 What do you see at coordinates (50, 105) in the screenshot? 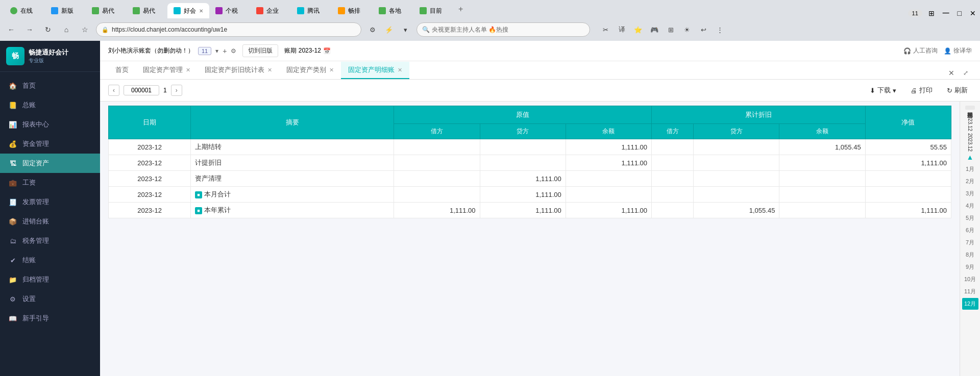
I see `sidebar-item-ledger: 📒 总账` at bounding box center [50, 105].